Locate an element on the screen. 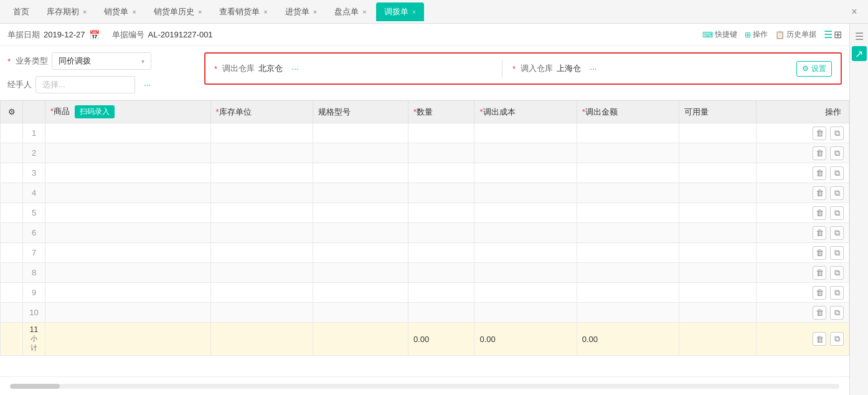  tab-transfer-close: × is located at coordinates (414, 12).